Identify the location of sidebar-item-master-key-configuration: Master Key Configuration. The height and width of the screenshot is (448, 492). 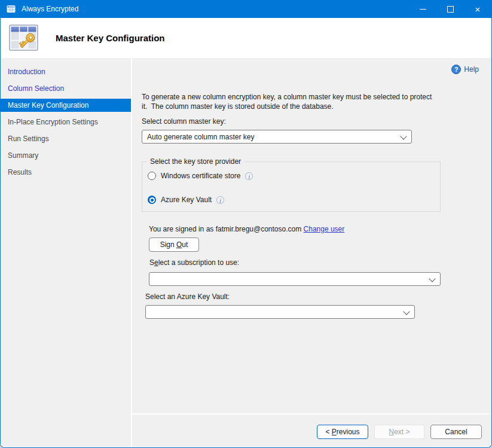
(66, 105).